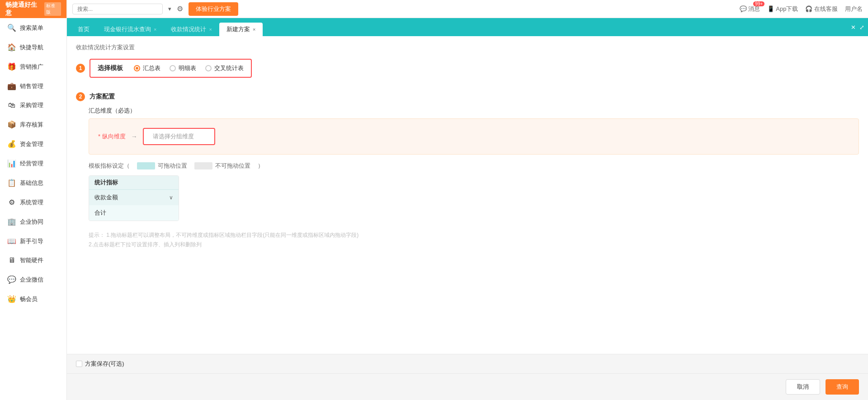  Describe the element at coordinates (180, 9) in the screenshot. I see `gear-icon: ⚙` at that location.